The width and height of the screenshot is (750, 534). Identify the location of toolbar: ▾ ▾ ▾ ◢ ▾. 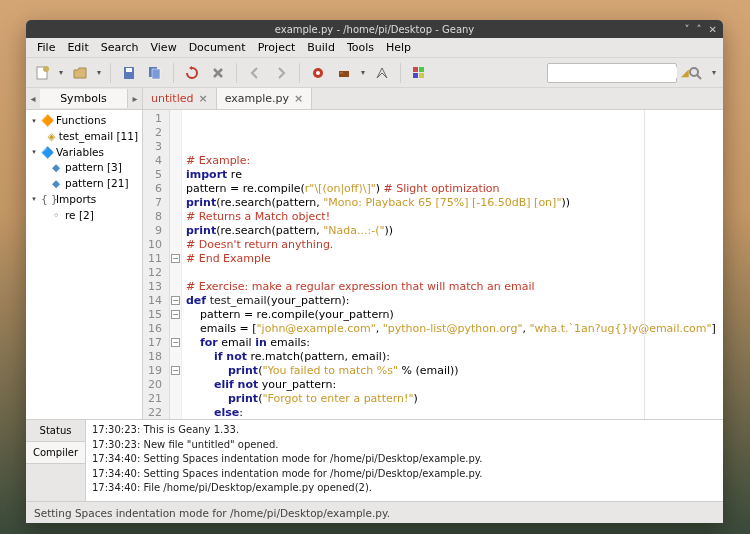
(374, 73).